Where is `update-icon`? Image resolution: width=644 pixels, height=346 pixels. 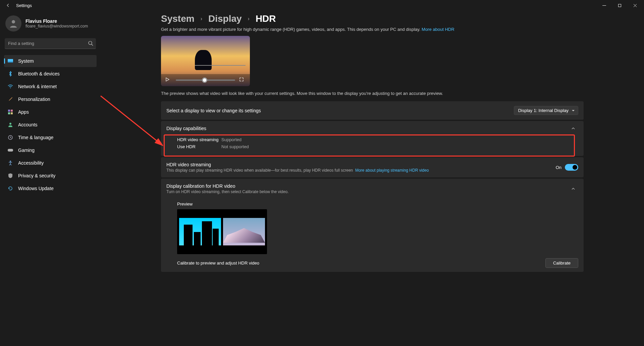 update-icon is located at coordinates (10, 188).